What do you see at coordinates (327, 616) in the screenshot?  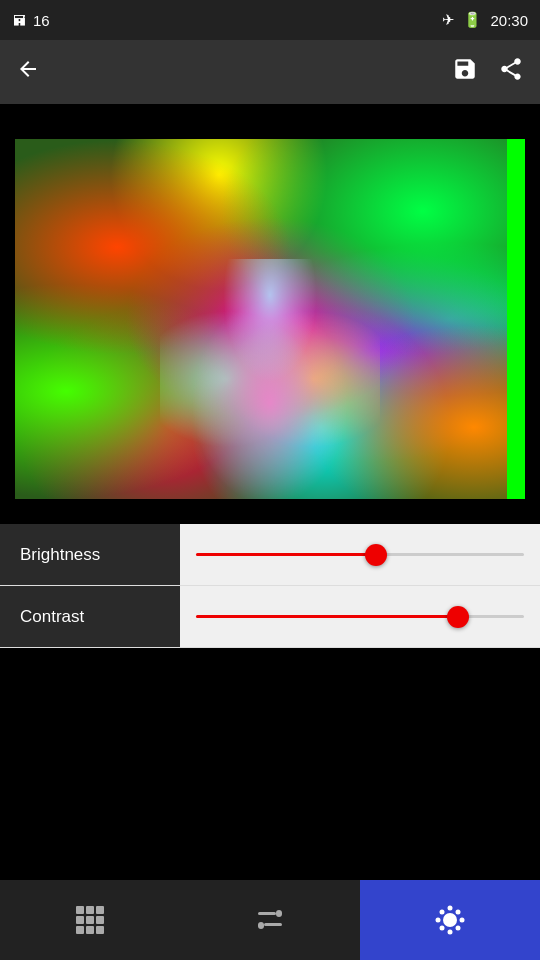 I see `contrast-slider-fill` at bounding box center [327, 616].